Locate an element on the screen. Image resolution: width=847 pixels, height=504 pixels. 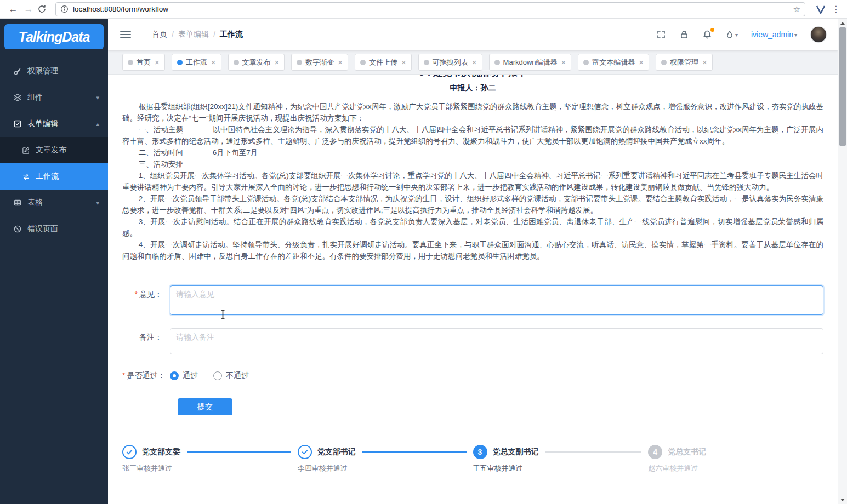
breadcrumb-form-edit: 表单编辑 is located at coordinates (194, 35).